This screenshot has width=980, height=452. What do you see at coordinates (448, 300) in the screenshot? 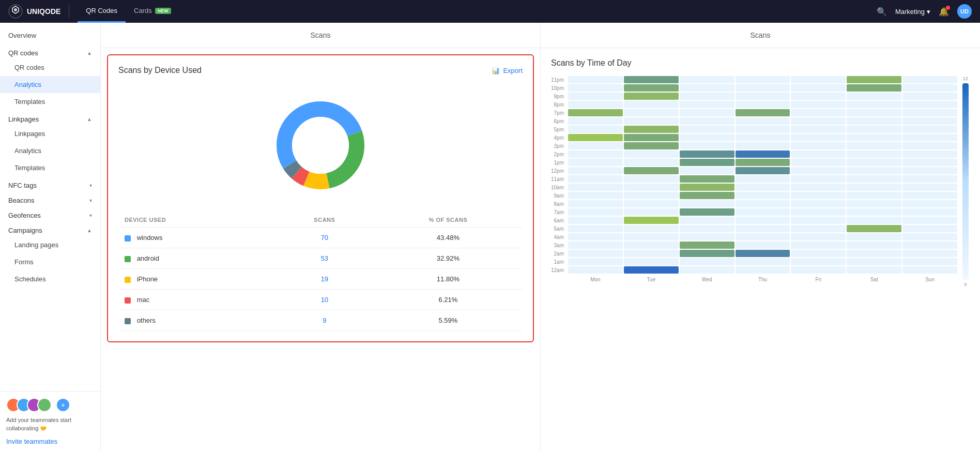
I see `scan-percent-3: 6.21%` at bounding box center [448, 300].